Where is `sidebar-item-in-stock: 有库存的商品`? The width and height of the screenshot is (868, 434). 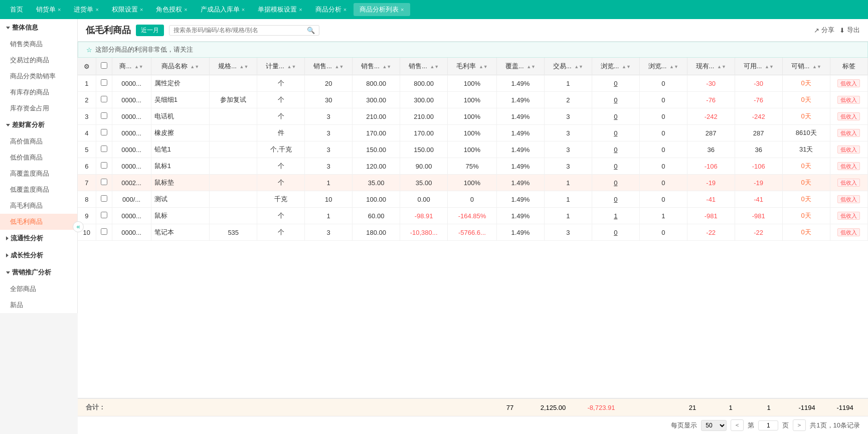
sidebar-item-in-stock: 有库存的商品 is located at coordinates (39, 92).